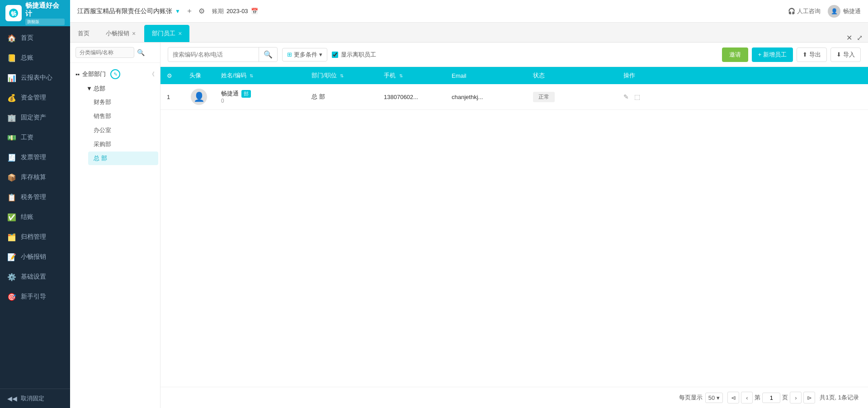  What do you see at coordinates (14, 14) in the screenshot?
I see `svg-text: 畅` at bounding box center [14, 14].